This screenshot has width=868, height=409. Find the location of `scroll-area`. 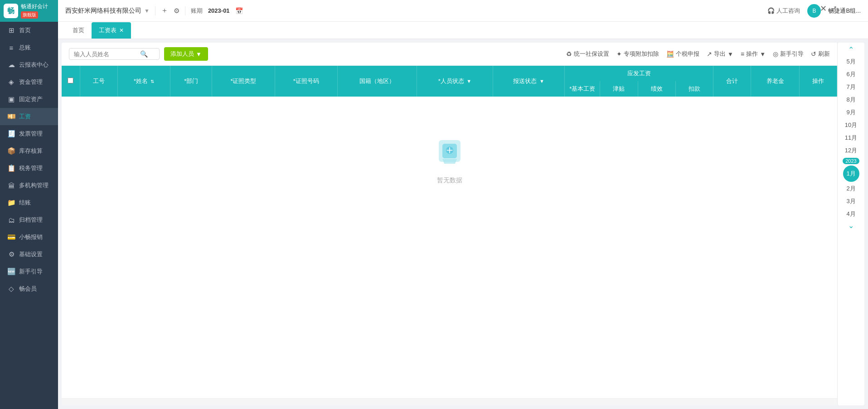

scroll-area is located at coordinates (450, 402).